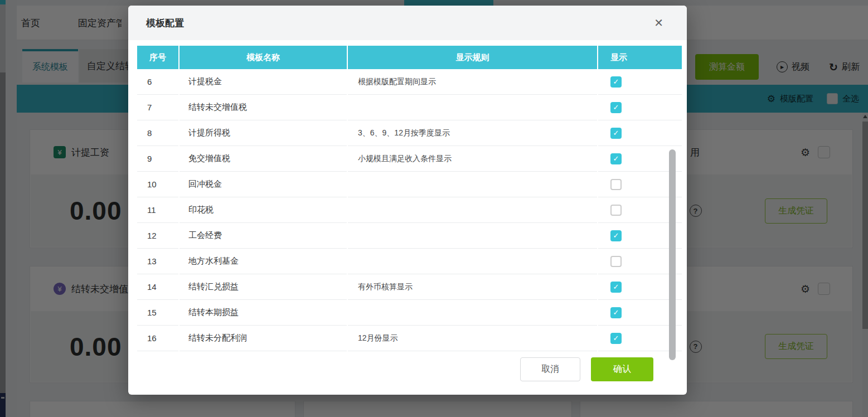  I want to click on header-name: 模板名称, so click(263, 57).